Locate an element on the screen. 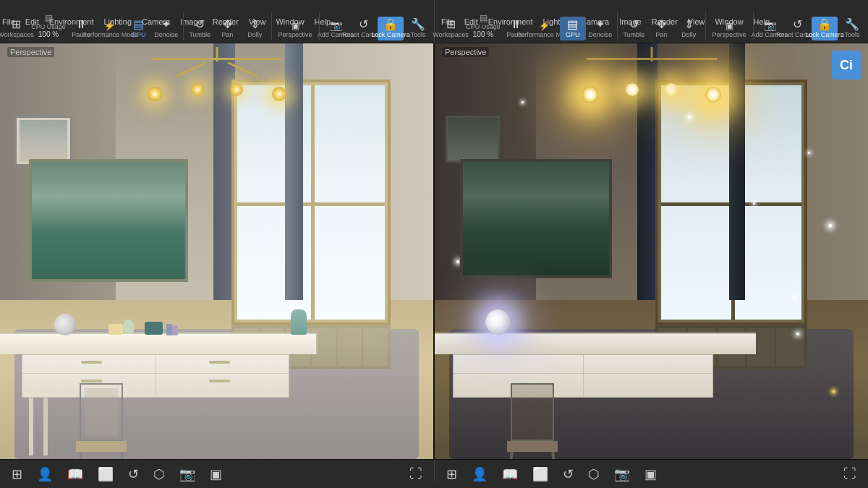 The width and height of the screenshot is (868, 488). workspaces-icon-right: ⊞ is located at coordinates (451, 25).